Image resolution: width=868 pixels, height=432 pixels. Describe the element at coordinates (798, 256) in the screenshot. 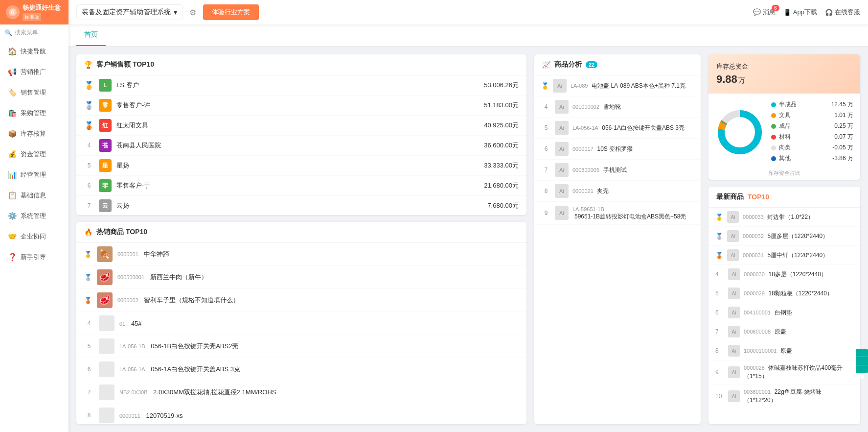

I see `new-product-info: 0000031 5厘中纤（1220*2440）` at that location.